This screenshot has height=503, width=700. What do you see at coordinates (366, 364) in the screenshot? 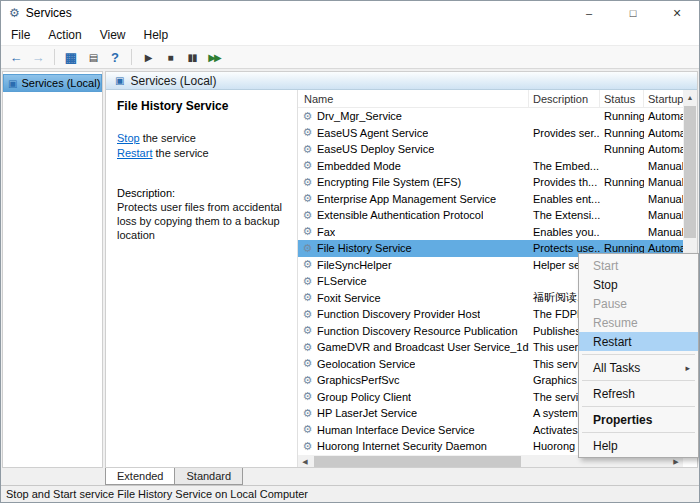
I see `service-name: Geolocation Service` at bounding box center [366, 364].